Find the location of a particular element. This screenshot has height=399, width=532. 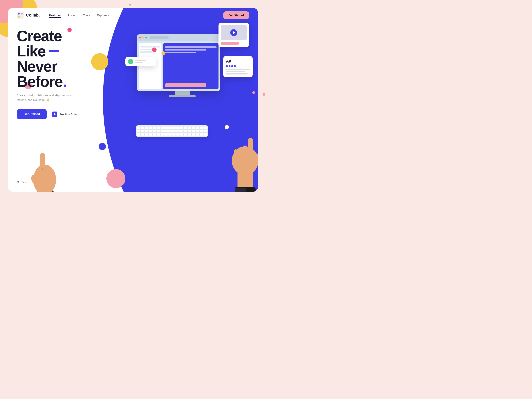

play-triangle is located at coordinates (55, 114).